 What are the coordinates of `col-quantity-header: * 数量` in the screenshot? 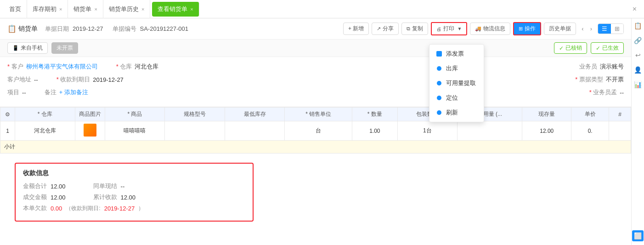 It's located at (375, 114).